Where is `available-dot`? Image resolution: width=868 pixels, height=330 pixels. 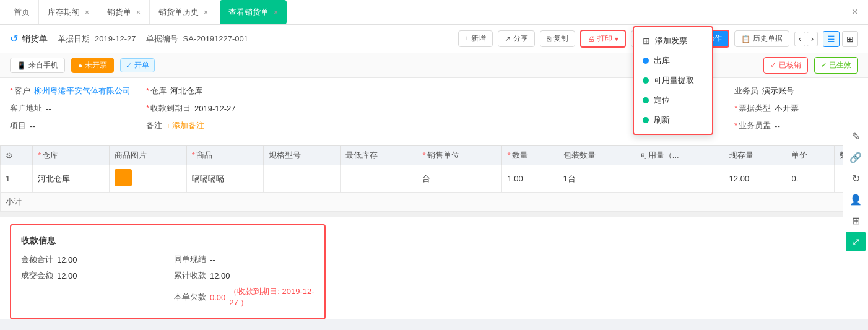 available-dot is located at coordinates (646, 80).